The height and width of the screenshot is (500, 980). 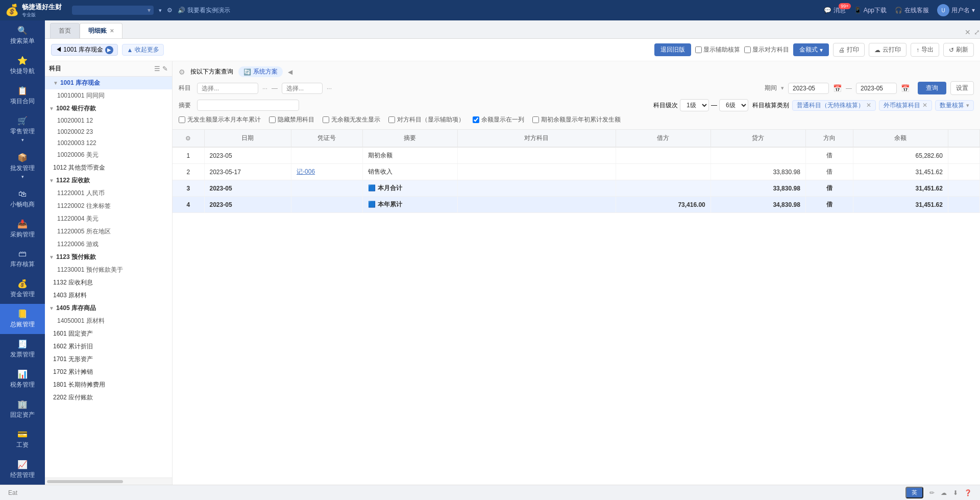 What do you see at coordinates (248, 105) in the screenshot?
I see `summary-input` at bounding box center [248, 105].